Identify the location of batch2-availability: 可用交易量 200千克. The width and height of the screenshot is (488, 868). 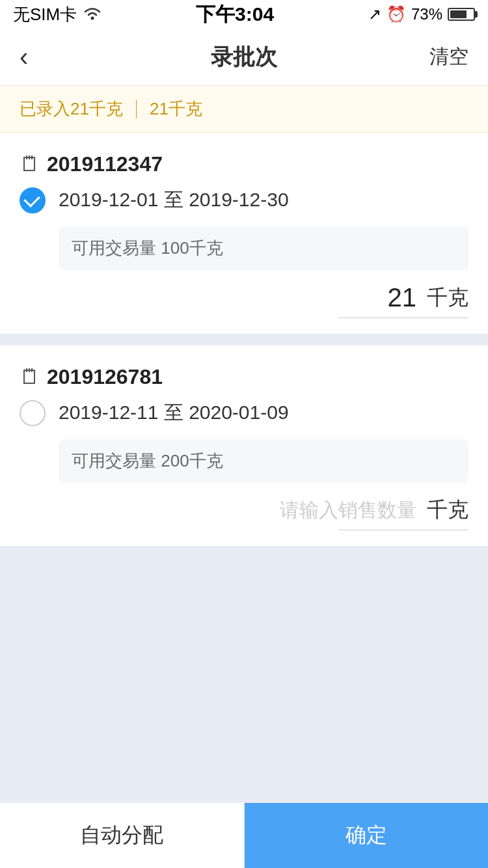
(264, 461).